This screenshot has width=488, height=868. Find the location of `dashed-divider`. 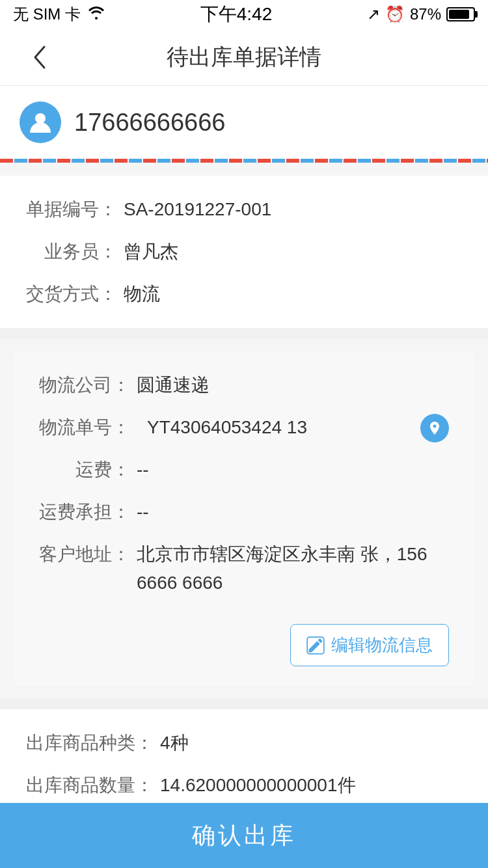

dashed-divider is located at coordinates (244, 161).